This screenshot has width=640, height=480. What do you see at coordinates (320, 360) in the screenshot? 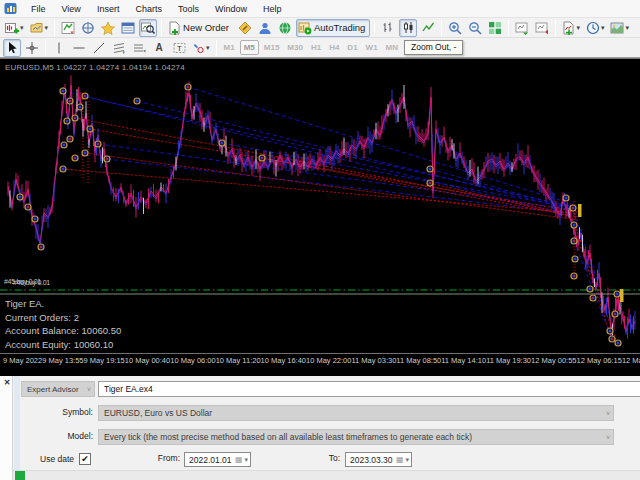
I see `time-axis: 9 May 2022 9 May 13:55 9 May 19:15 10 Ma…` at bounding box center [320, 360].